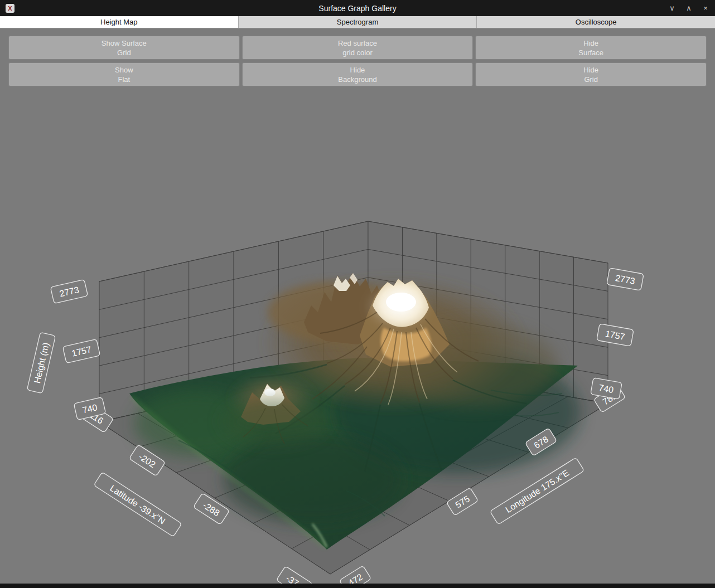 The width and height of the screenshot is (715, 588). I want to click on hide-surface-button: Hide Surface, so click(591, 48).